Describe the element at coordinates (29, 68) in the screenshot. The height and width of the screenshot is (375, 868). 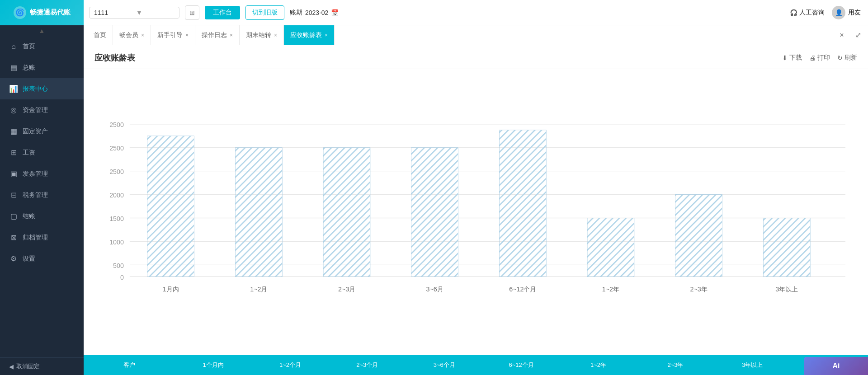
I see `sidebar-item-label: 总账` at that location.